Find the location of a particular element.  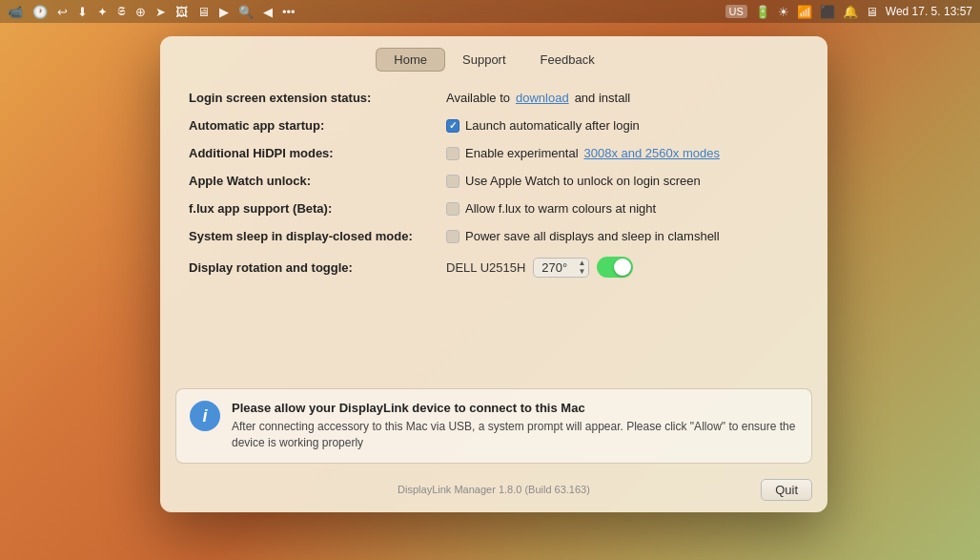

menubar-icon-monitor: 🖥 is located at coordinates (204, 11).